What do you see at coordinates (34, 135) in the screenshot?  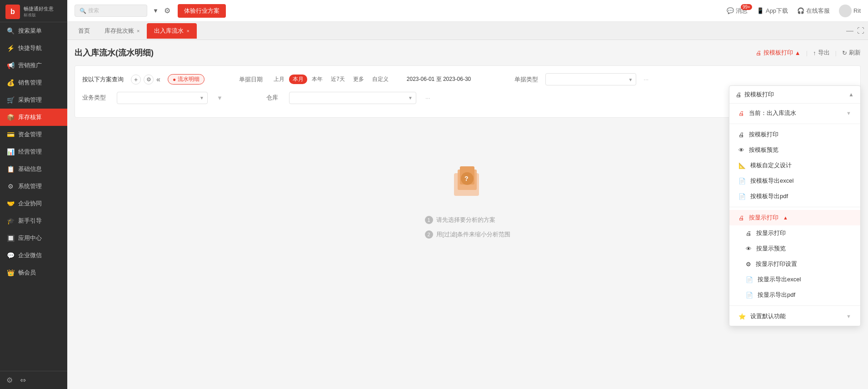 I see `sidebar-item-finance: 💳 资金管理` at bounding box center [34, 135].